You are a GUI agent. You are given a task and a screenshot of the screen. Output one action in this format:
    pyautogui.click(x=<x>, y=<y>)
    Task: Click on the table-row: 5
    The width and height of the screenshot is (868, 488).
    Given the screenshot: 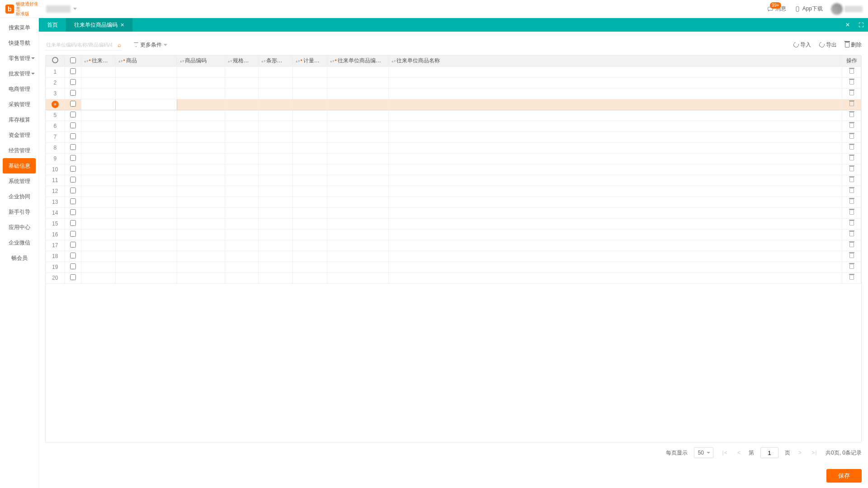 What is the action you would take?
    pyautogui.click(x=453, y=115)
    